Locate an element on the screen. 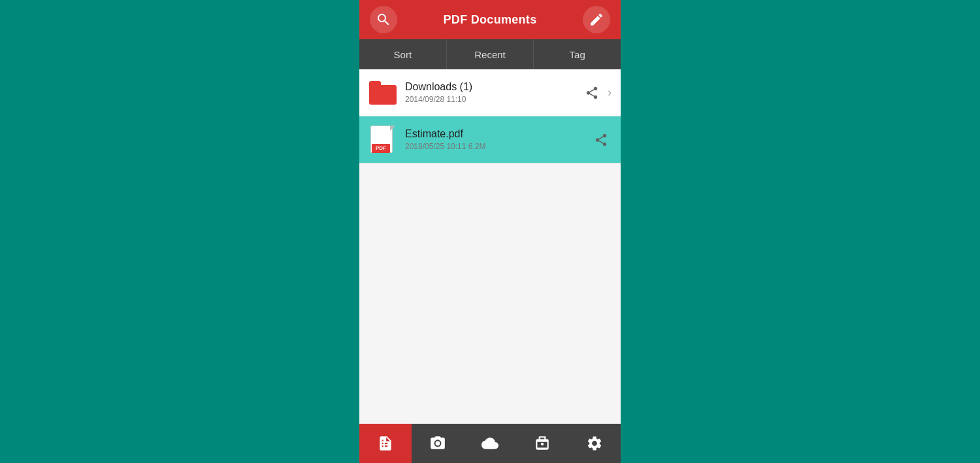  documents-icon is located at coordinates (385, 443).